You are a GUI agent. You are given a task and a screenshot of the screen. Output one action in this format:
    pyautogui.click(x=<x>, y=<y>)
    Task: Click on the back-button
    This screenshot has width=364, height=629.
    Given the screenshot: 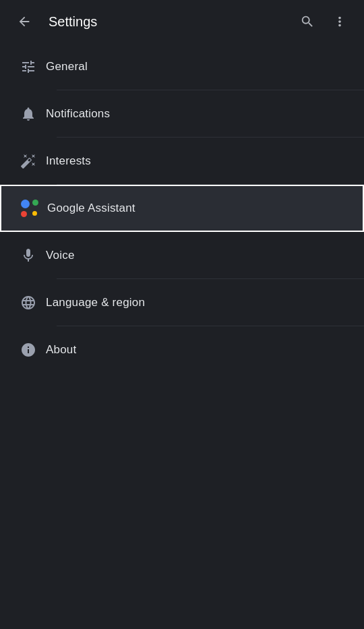 What is the action you would take?
    pyautogui.click(x=24, y=22)
    